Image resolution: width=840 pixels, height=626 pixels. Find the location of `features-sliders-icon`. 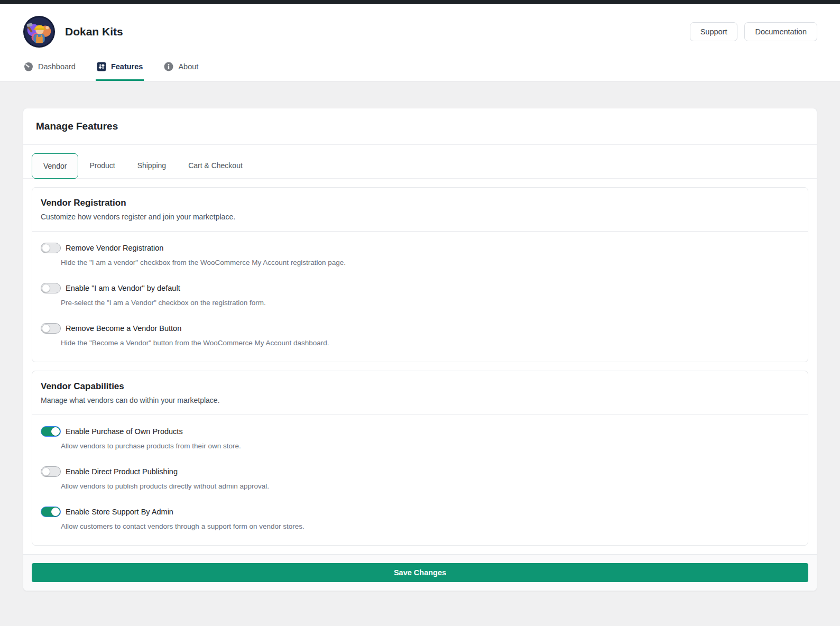

features-sliders-icon is located at coordinates (101, 67).